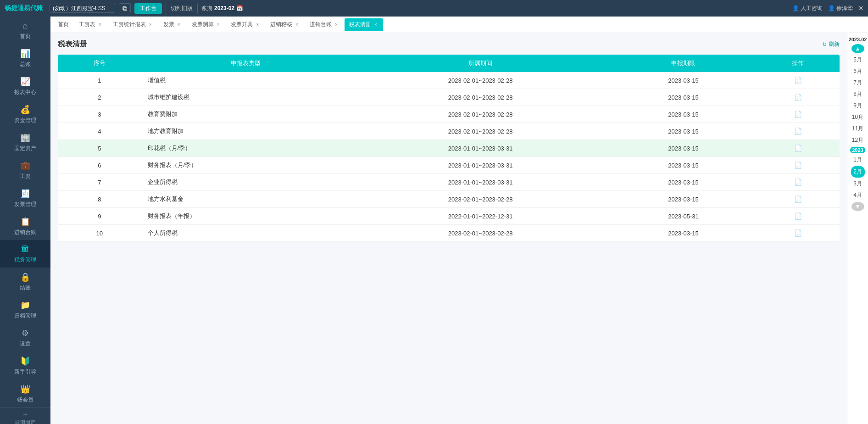 Image resolution: width=868 pixels, height=424 pixels. Describe the element at coordinates (25, 166) in the screenshot. I see `salary-icon: 💼` at that location.